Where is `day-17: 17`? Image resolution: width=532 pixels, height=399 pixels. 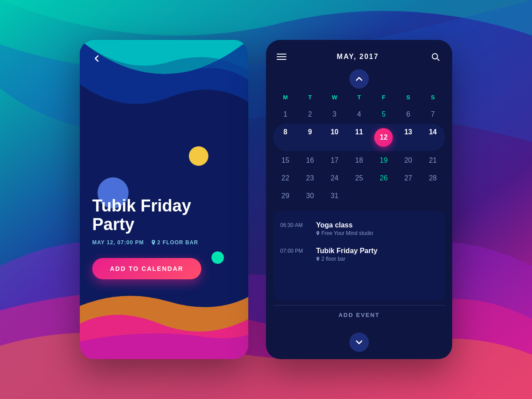 day-17: 17 is located at coordinates (334, 160).